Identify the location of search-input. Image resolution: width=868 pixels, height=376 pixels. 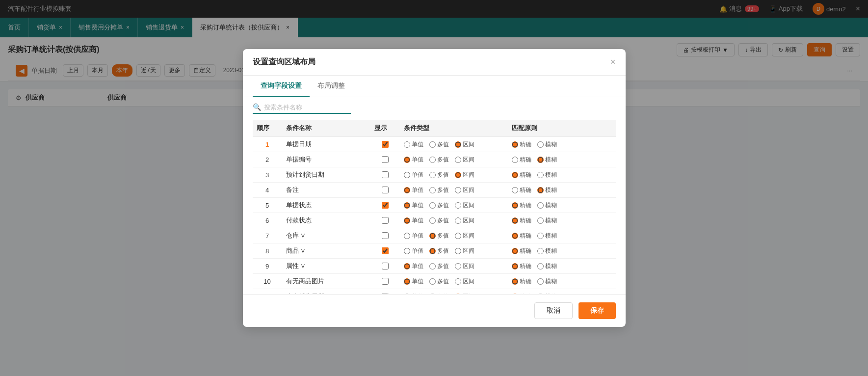
(303, 107).